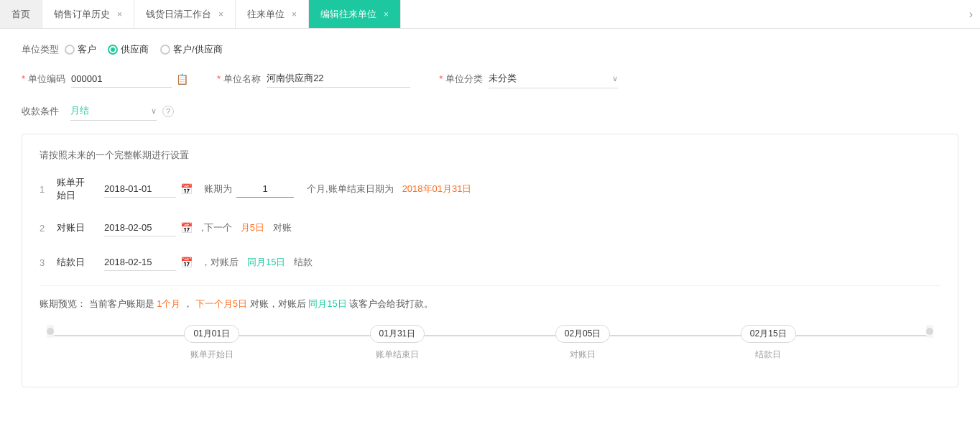 The width and height of the screenshot is (980, 437). Describe the element at coordinates (490, 343) in the screenshot. I see `timeline-container: 01月01日 账单开始日 01月31日 账单结束日 02月05日 对账日` at that location.